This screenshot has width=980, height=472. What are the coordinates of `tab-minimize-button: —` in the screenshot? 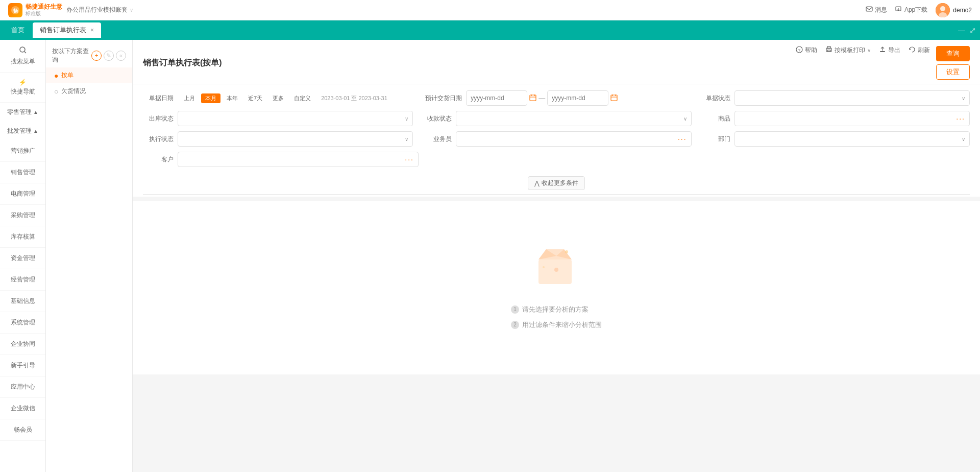 It's located at (962, 30).